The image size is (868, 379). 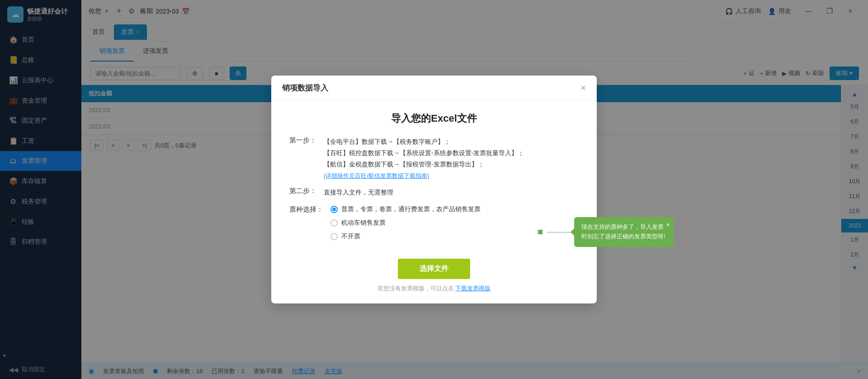 What do you see at coordinates (434, 88) in the screenshot?
I see `modal-header: 销项数据导入 ×` at bounding box center [434, 88].